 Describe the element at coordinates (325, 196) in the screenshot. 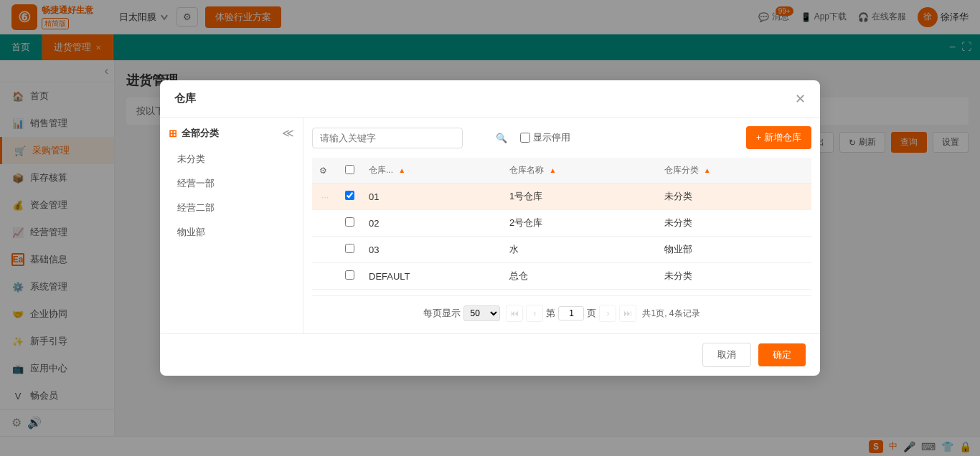

I see `row-actions-0: ···` at that location.